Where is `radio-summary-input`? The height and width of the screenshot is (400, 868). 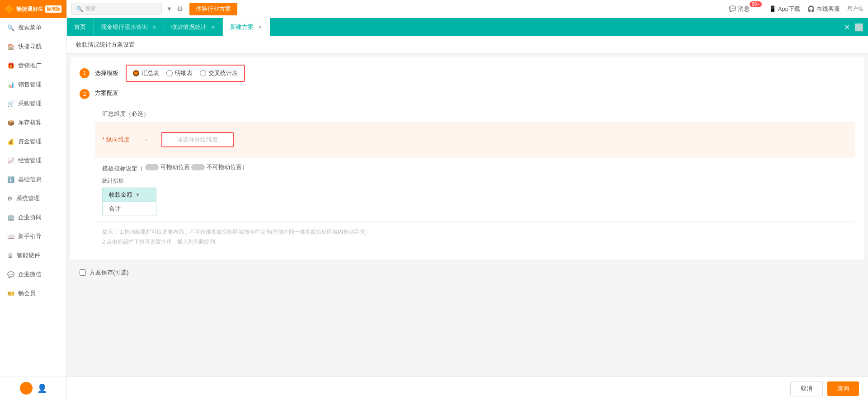
radio-summary-input is located at coordinates (136, 73).